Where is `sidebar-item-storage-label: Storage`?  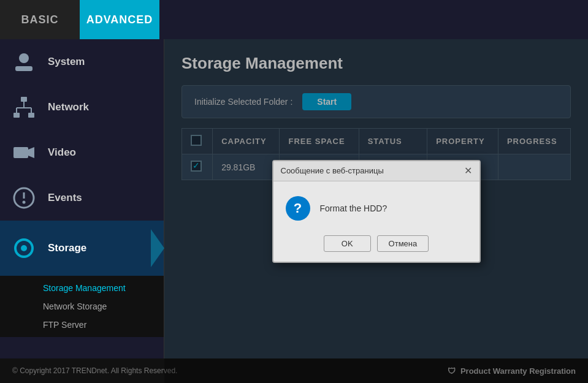 sidebar-item-storage-label: Storage is located at coordinates (67, 248).